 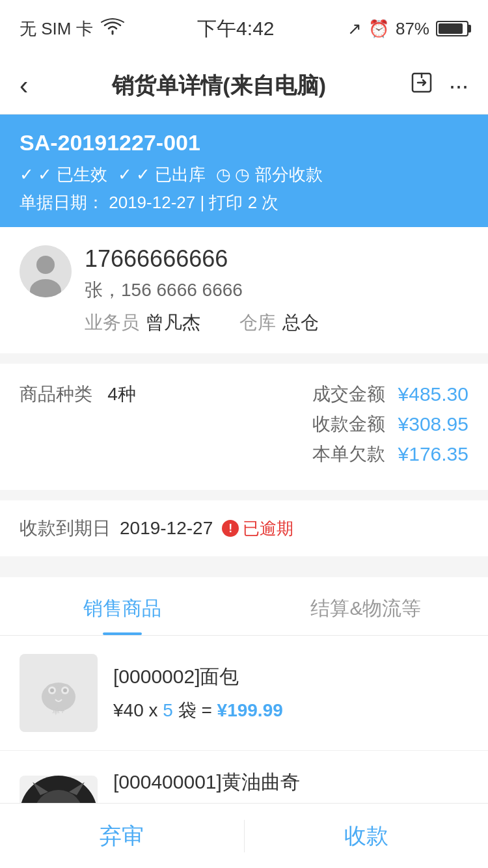 I want to click on customer-id: 17666666666, so click(x=277, y=259).